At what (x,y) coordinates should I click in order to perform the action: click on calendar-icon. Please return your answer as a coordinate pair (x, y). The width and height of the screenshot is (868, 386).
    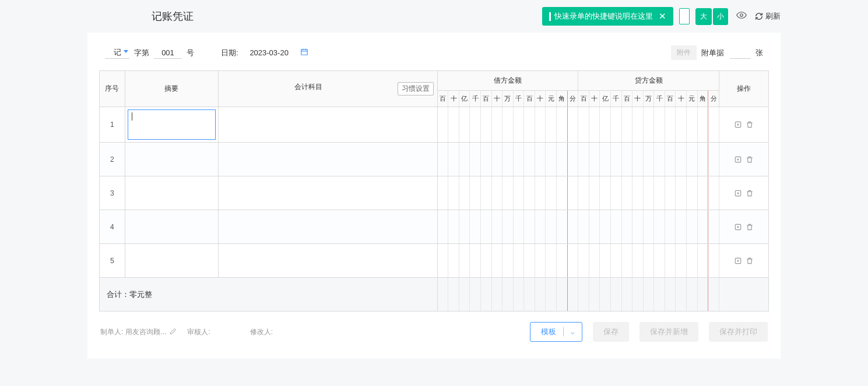
    Looking at the image, I should click on (304, 52).